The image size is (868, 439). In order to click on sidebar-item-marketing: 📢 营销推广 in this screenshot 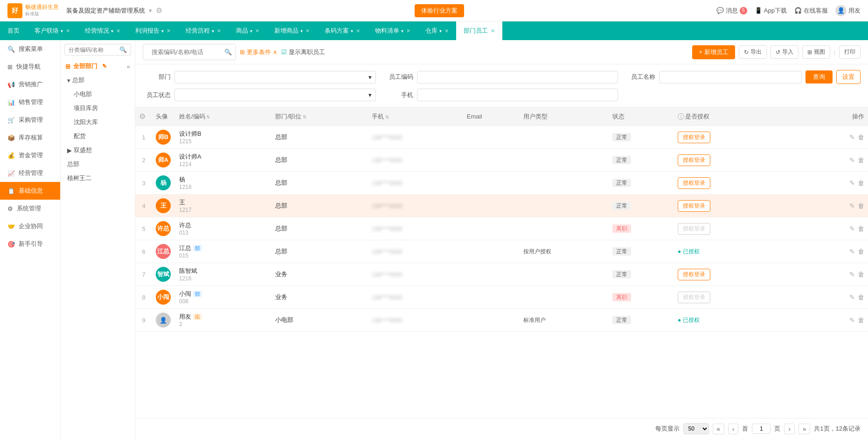, I will do `click(30, 84)`.